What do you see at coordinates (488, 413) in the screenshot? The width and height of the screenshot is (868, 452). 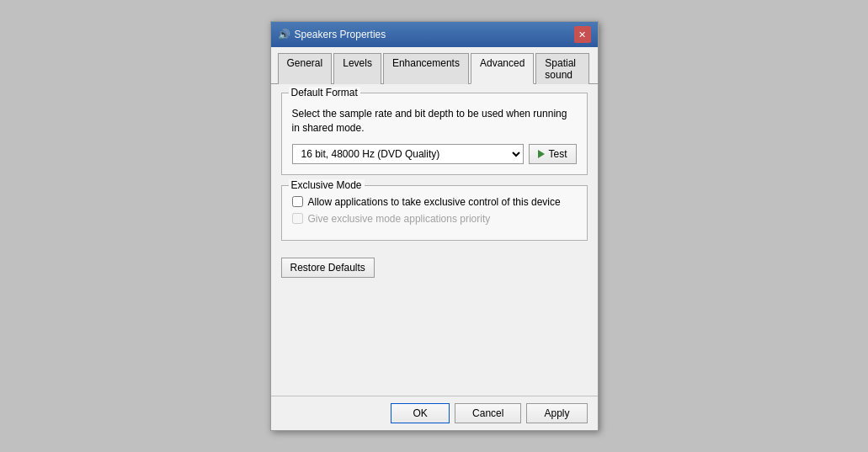 I see `cancel-button: Cancel` at bounding box center [488, 413].